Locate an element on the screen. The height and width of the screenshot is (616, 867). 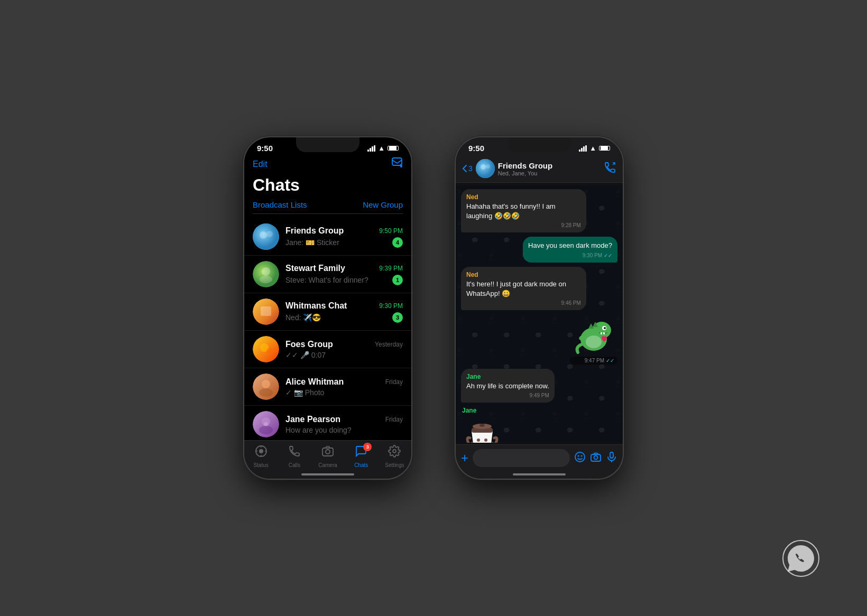
chat-content-whitmans: Whitmans Chat 9:30 PM Ned: ✈️😎 3 is located at coordinates (344, 312).